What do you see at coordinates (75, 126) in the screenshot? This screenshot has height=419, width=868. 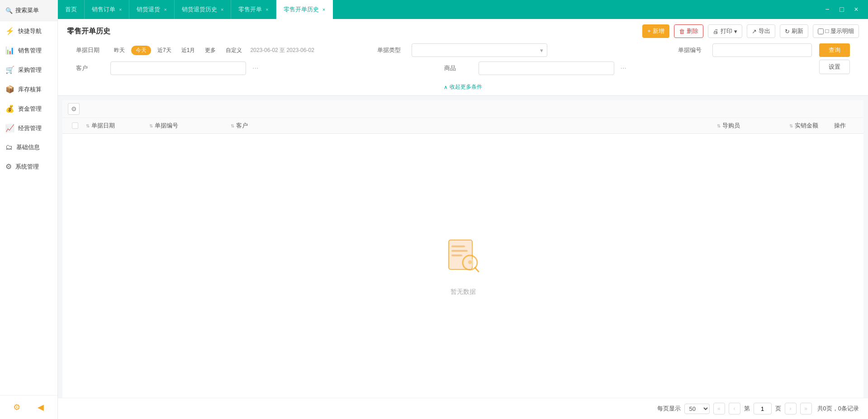 I see `select-all-checkbox` at bounding box center [75, 126].